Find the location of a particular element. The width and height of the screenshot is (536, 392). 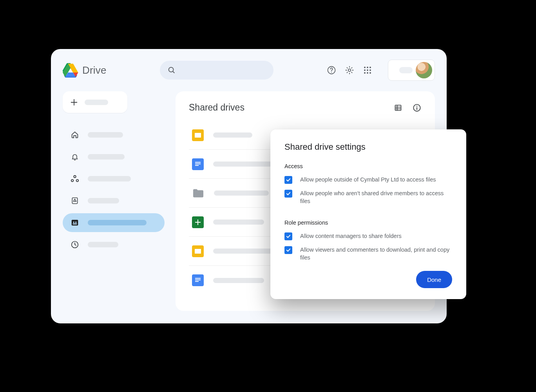

option-allow-outside-access: Allow people outside of Cymbal Pty Ltd t… is located at coordinates (368, 180).